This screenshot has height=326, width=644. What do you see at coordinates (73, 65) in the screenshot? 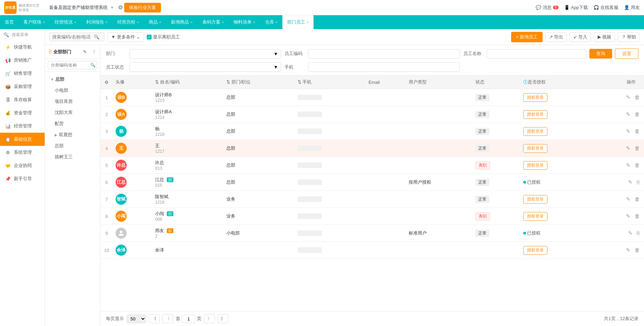
I see `dept-search-input` at bounding box center [73, 65].